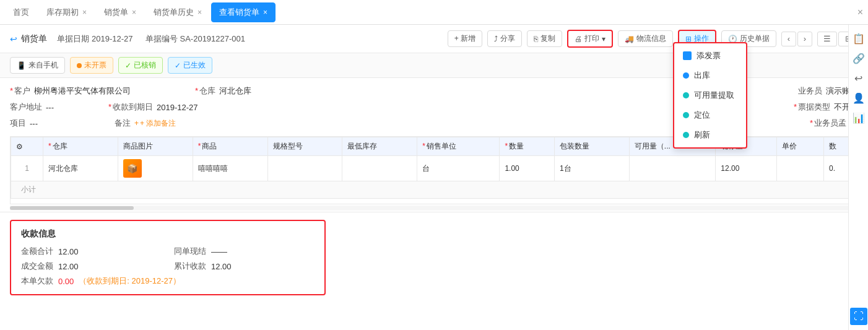  Describe the element at coordinates (702, 135) in the screenshot. I see `refresh-label: 刷新` at that location.